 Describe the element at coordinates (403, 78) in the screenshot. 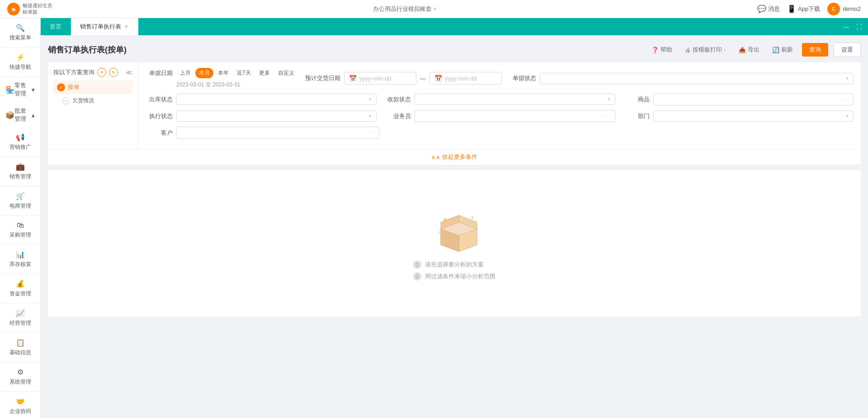

I see `filter-item-expected-delivery: 预计交货日期 📅 yyyy-mm-dd — 📅` at that location.